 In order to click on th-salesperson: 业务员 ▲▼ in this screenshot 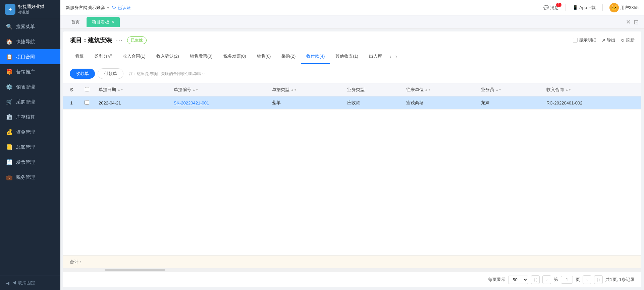, I will do `click(509, 90)`.